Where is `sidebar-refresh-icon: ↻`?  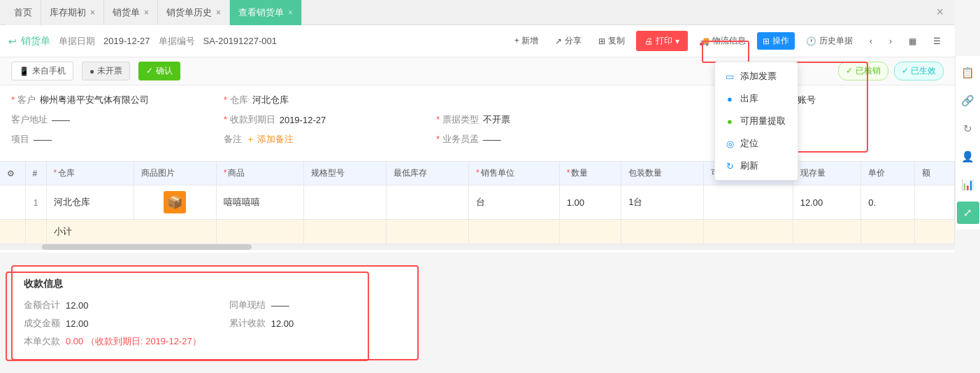 sidebar-refresh-icon: ↻ is located at coordinates (968, 129).